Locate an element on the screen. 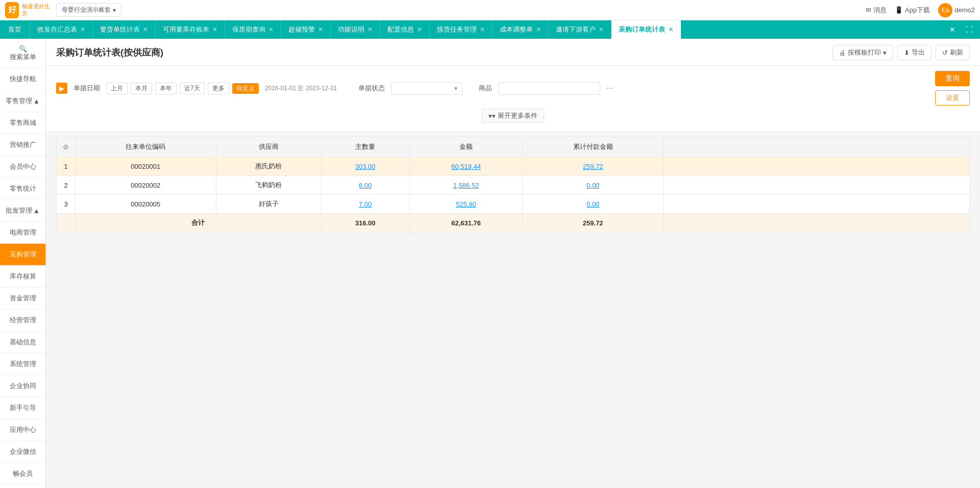  tab-shoufacun: 收发存汇总表 ✕ is located at coordinates (61, 30).